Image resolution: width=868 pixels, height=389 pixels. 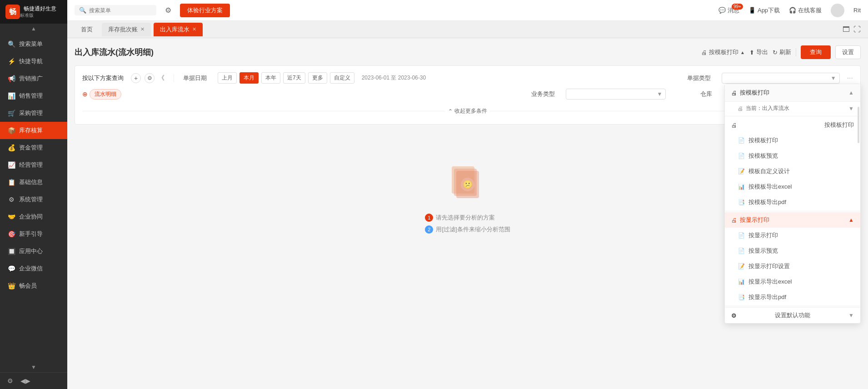 I want to click on dropdown-item-display-pdf: 📑 按显示导出pdf, so click(x=793, y=297).